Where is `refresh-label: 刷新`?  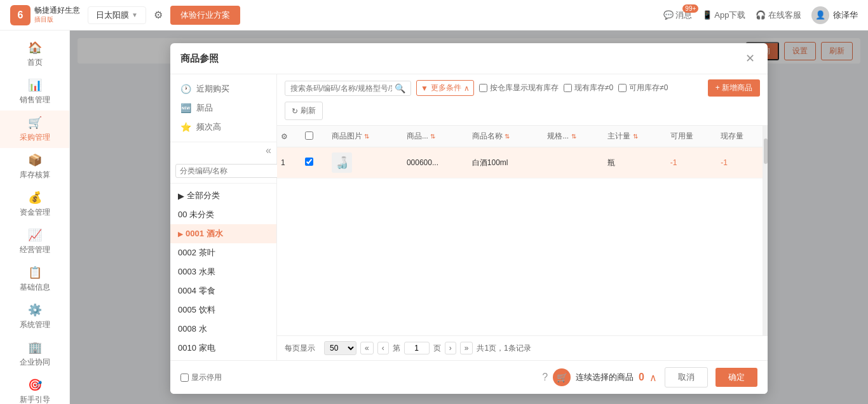
refresh-label: 刷新 is located at coordinates (308, 111).